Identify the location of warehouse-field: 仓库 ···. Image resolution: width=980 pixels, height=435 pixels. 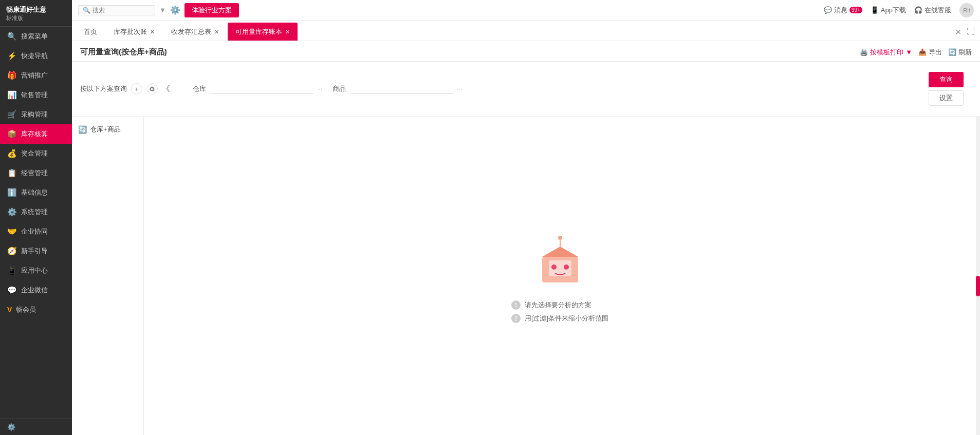
(257, 89).